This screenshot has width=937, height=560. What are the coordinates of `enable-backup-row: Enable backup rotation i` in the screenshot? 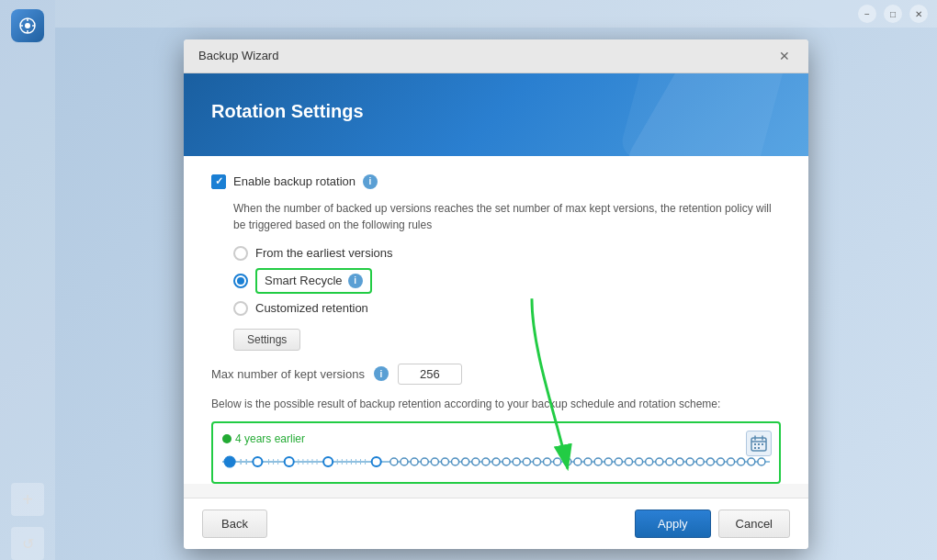 It's located at (496, 182).